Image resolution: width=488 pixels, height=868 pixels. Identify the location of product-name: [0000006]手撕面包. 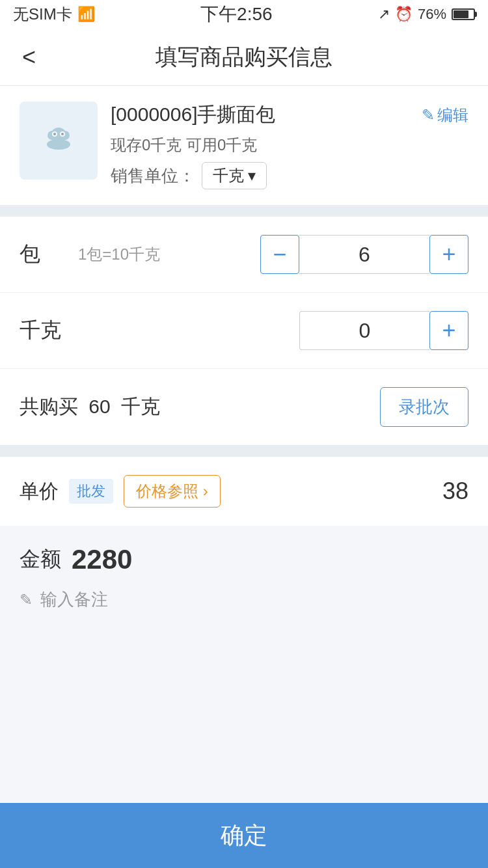
(193, 115).